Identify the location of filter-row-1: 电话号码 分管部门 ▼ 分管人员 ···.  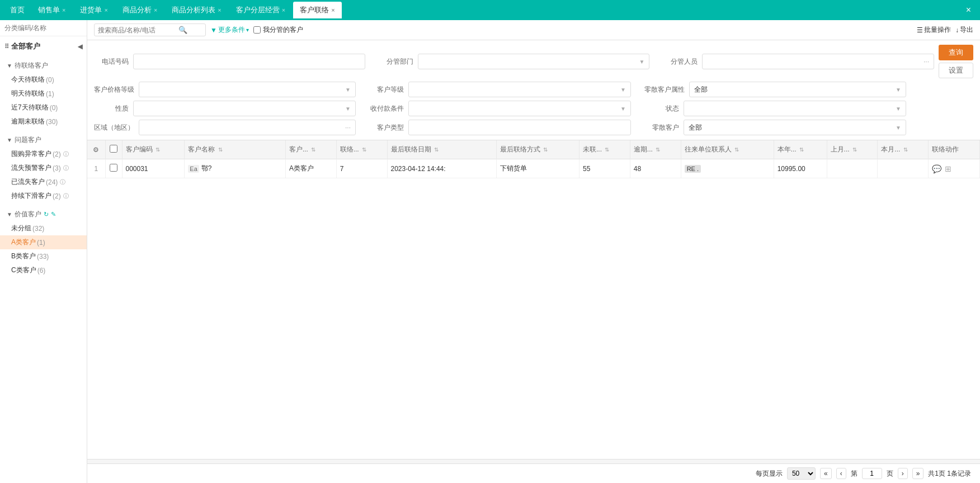
(534, 61).